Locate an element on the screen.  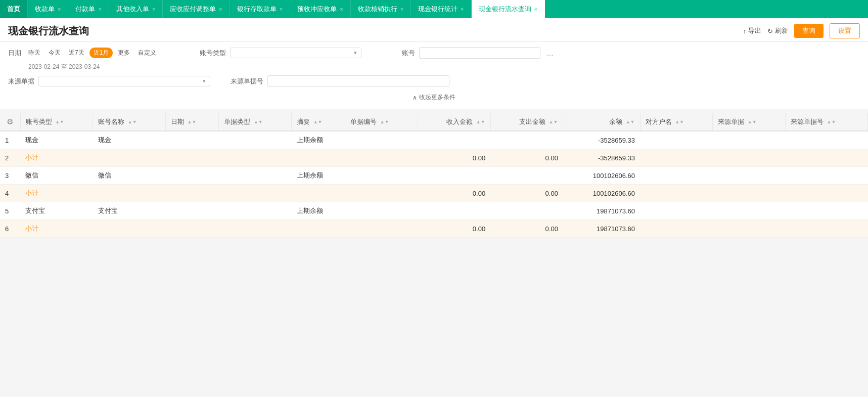
nav-item-ar-ap-adjust: 应收应付调整单 × is located at coordinates (196, 9).